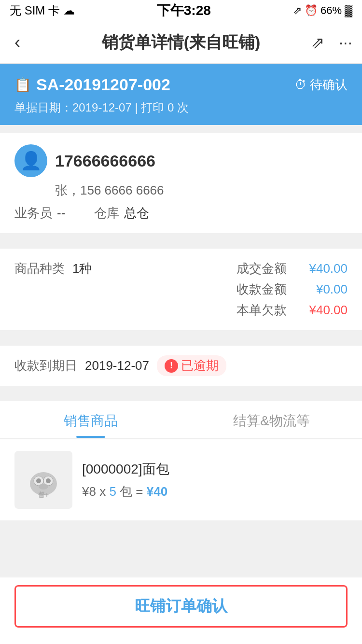 This screenshot has width=362, height=644. What do you see at coordinates (181, 213) in the screenshot?
I see `customer-meta: 业务员 -- 仓库 总仓` at bounding box center [181, 213].